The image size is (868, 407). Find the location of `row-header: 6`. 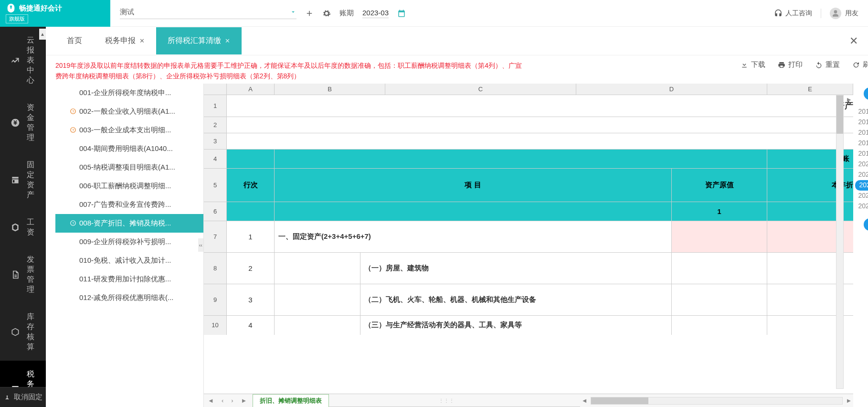

row-header: 6 is located at coordinates (215, 211).